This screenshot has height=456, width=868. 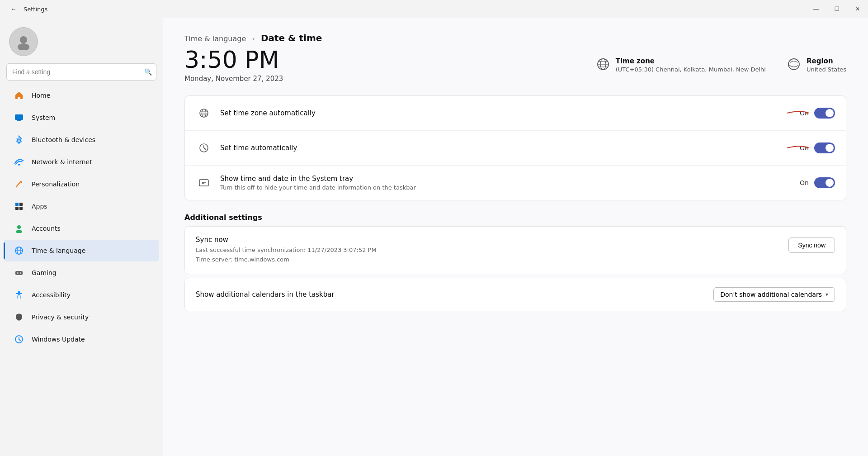 What do you see at coordinates (35, 9) in the screenshot?
I see `app-title: Settings` at bounding box center [35, 9].